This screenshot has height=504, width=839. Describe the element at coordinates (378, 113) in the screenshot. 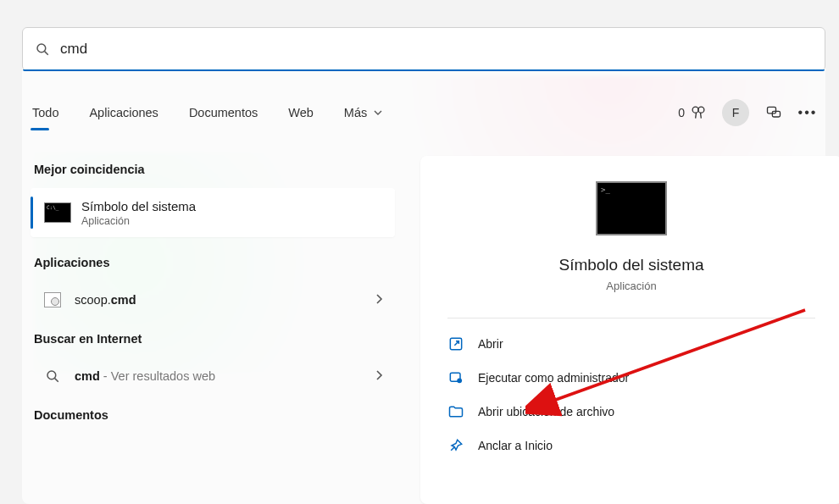

I see `chevron-down-icon` at that location.